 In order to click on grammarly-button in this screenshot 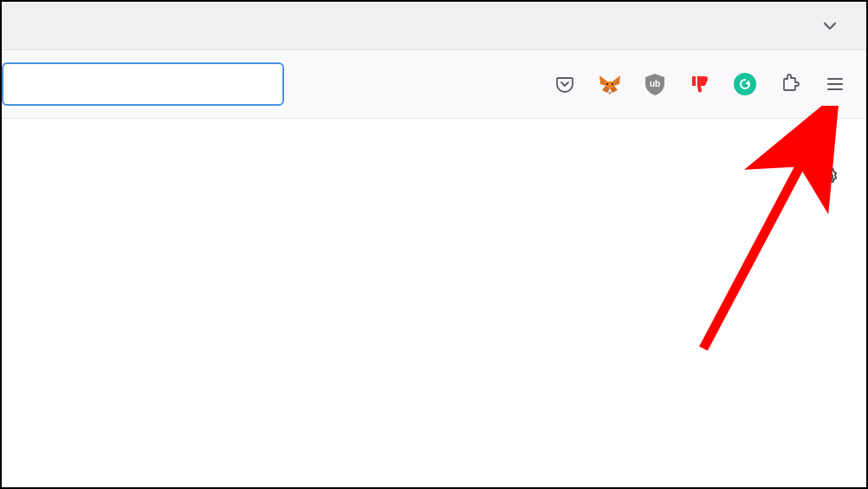, I will do `click(745, 84)`.